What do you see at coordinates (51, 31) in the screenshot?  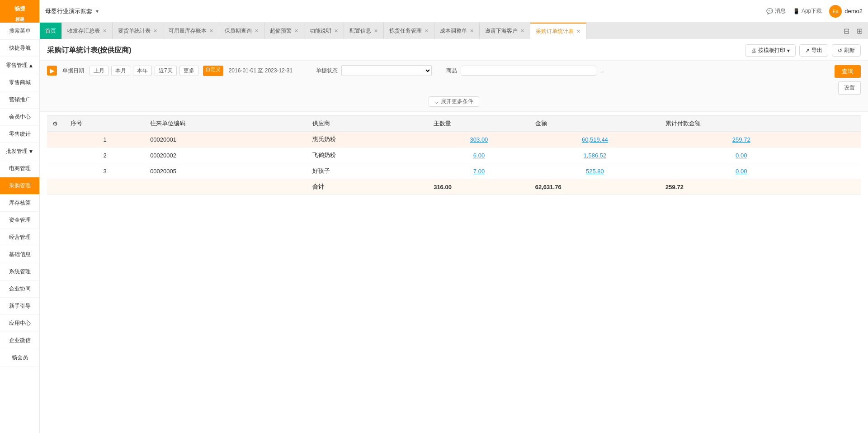 I see `tab-home: 首页` at bounding box center [51, 31].